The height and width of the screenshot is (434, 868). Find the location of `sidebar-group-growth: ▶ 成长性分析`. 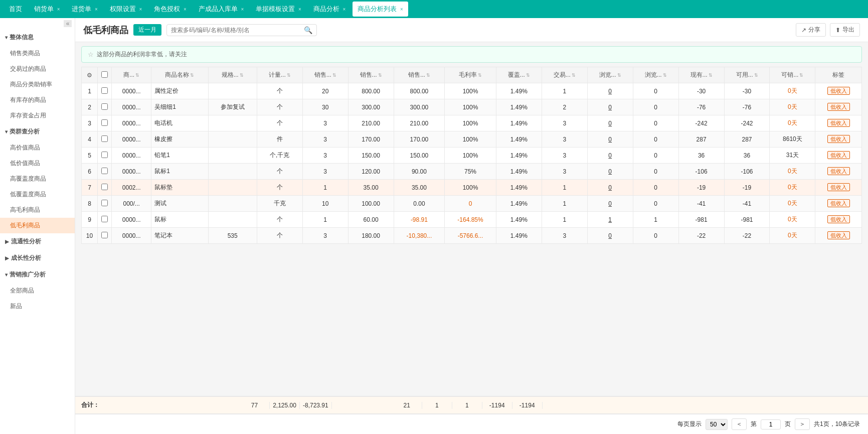

sidebar-group-growth: ▶ 成长性分析 is located at coordinates (37, 258).